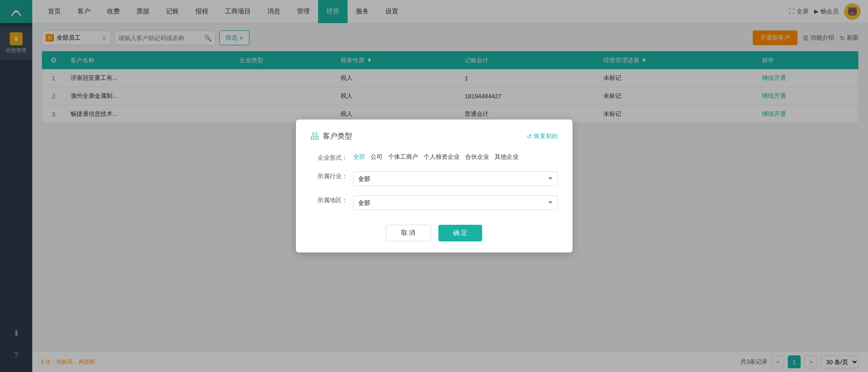  What do you see at coordinates (329, 176) in the screenshot?
I see `industry-label: 所属行业：` at bounding box center [329, 176].